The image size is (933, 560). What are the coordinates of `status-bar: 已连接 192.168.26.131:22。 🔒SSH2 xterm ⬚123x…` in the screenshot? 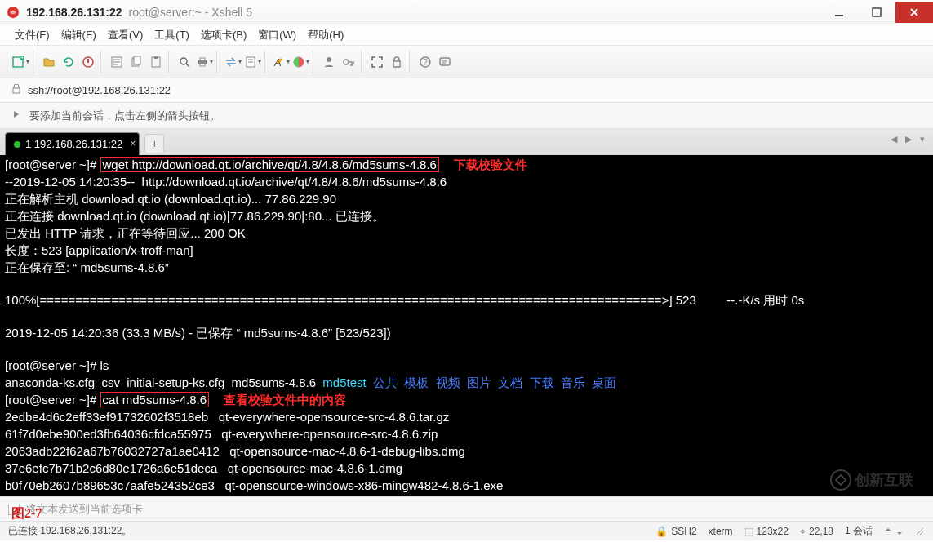 It's located at (467, 531).